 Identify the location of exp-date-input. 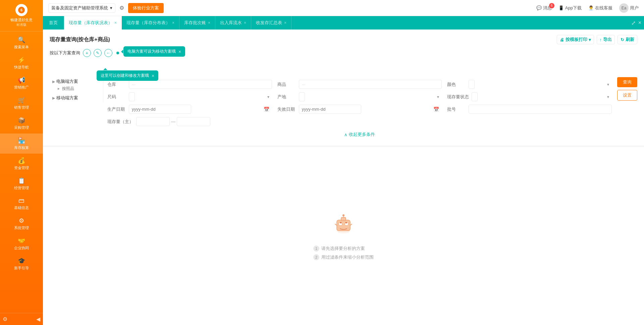
(330, 109).